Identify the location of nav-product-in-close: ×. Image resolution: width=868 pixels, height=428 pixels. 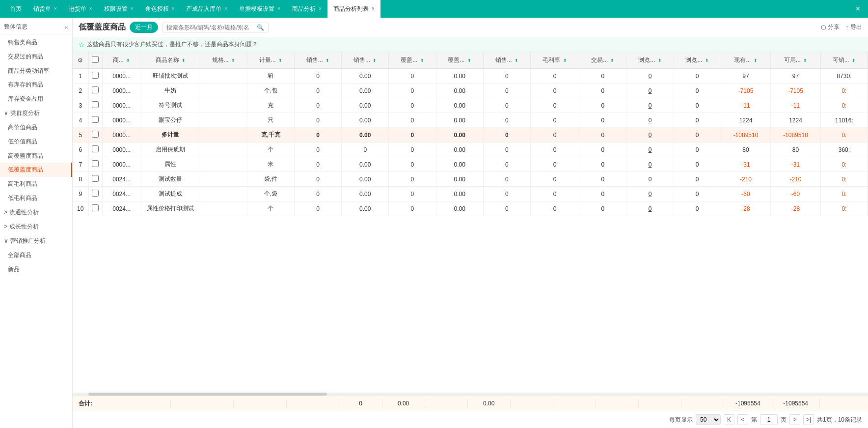
(226, 9).